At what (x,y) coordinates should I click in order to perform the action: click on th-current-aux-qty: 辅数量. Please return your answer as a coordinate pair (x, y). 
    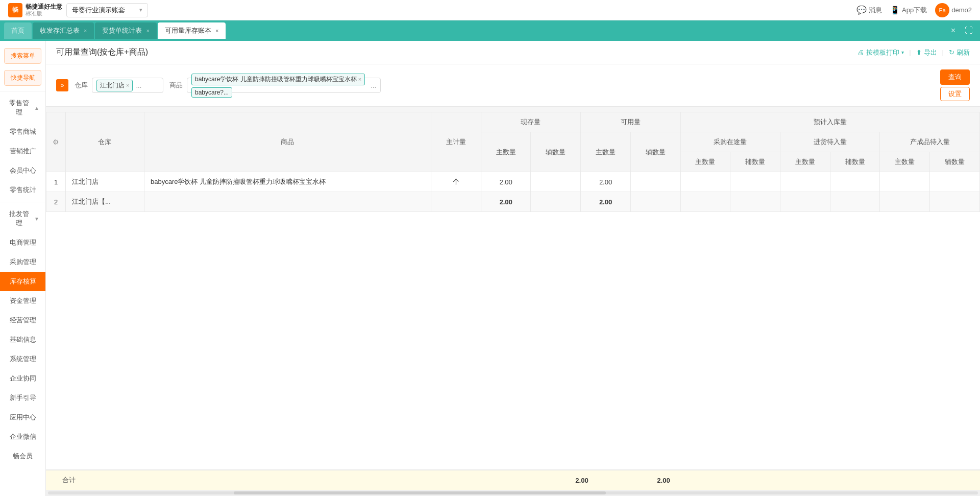
    Looking at the image, I should click on (556, 152).